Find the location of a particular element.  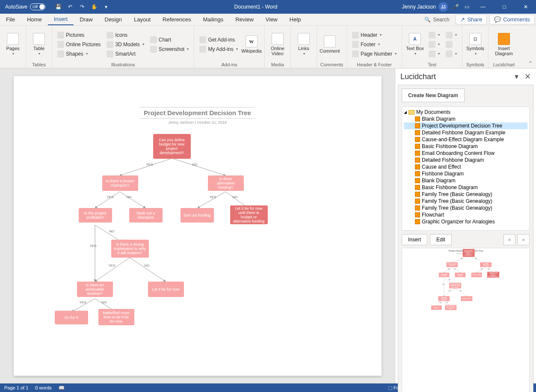

tab-insert: Insert is located at coordinates (61, 20).